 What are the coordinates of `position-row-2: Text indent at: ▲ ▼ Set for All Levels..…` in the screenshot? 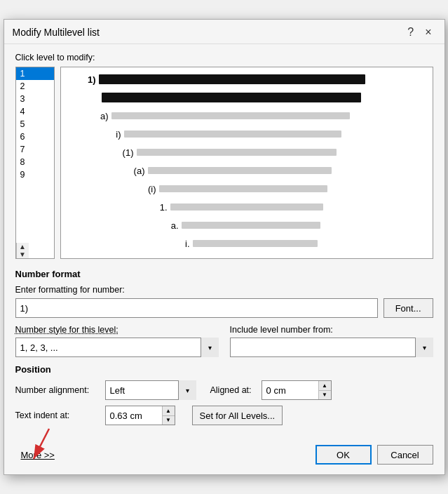 It's located at (224, 415).